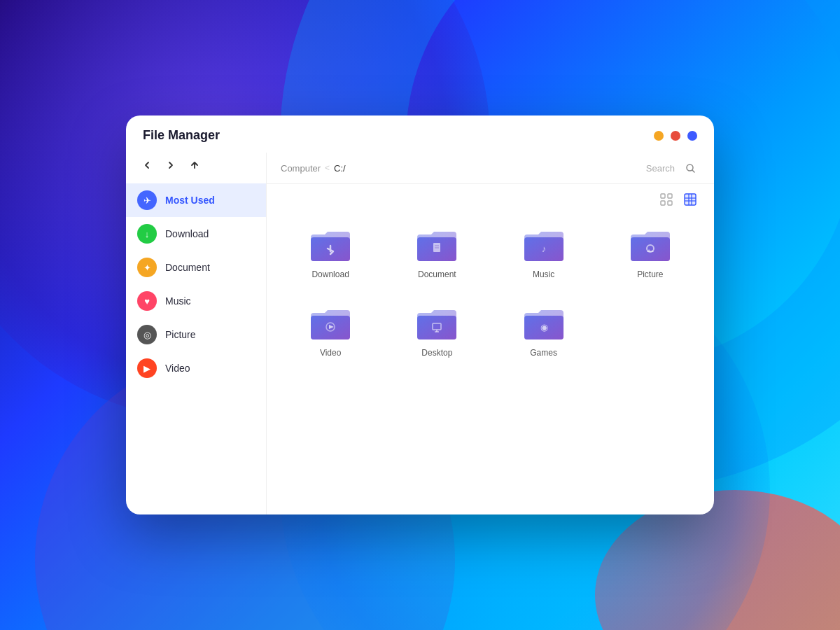 This screenshot has height=630, width=840. I want to click on file-item-music: ♪ Music, so click(544, 253).